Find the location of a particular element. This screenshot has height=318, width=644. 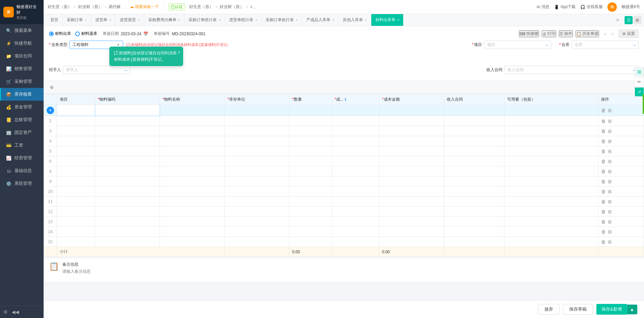

sidebar-item-ops: 📈 经营管理 is located at coordinates (22, 158).